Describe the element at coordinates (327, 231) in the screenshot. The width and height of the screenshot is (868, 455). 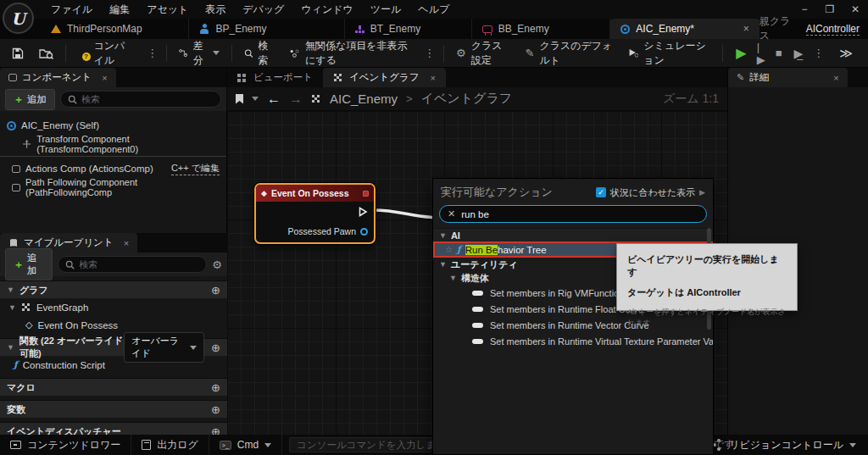
I see `possessed-pawn-pin-row: Possessed Pawn` at that location.